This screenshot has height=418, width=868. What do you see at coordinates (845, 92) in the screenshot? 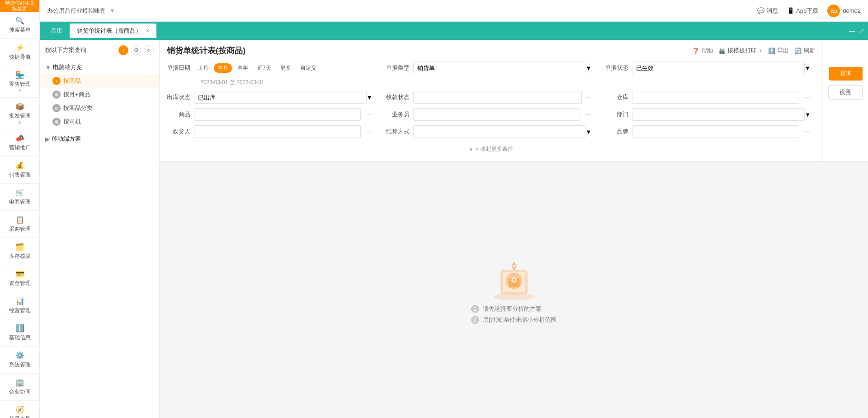
I see `settings-button: 设置` at bounding box center [845, 92].